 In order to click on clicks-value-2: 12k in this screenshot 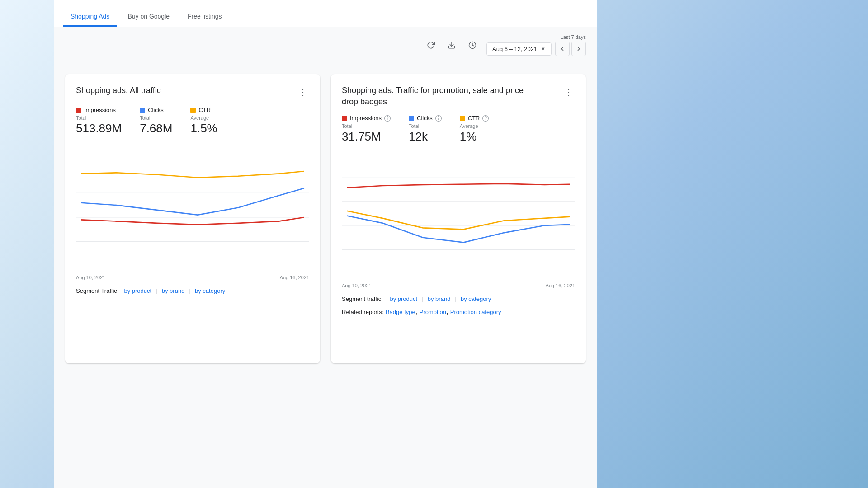, I will do `click(425, 136)`.